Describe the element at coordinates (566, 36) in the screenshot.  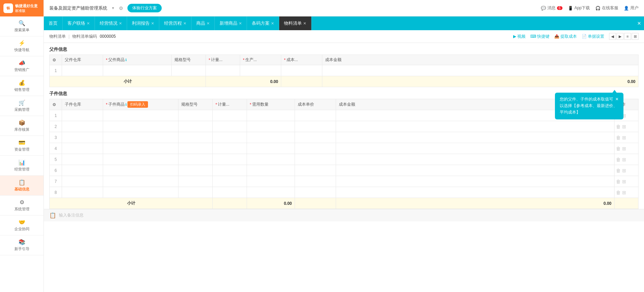
I see `extract-cost-btn: 📤 提取成本` at that location.